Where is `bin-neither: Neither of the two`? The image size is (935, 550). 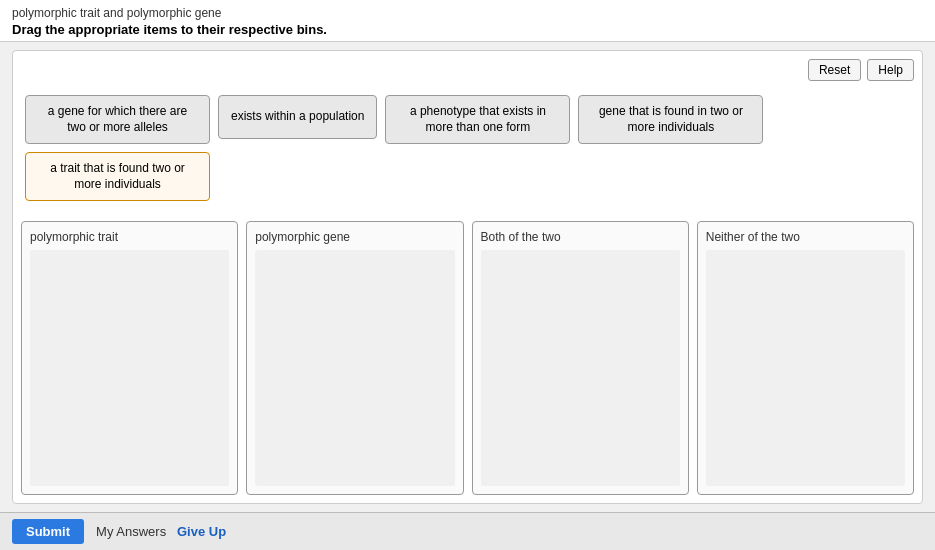
bin-neither: Neither of the two is located at coordinates (806, 358).